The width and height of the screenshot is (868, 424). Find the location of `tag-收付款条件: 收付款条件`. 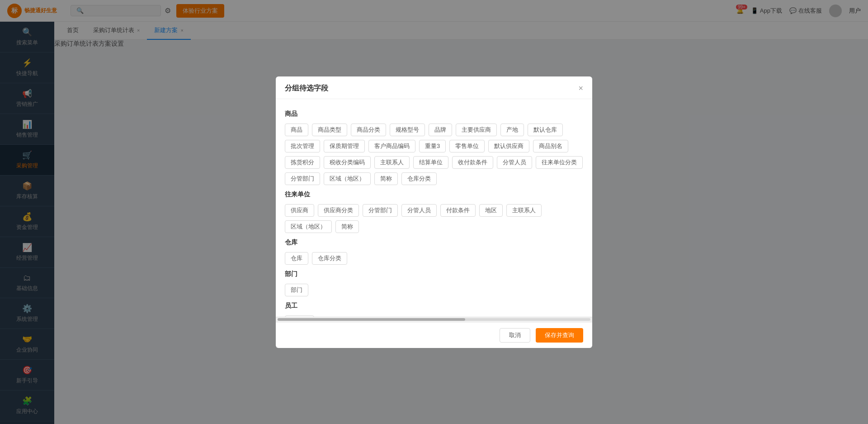

tag-收付款条件: 收付款条件 is located at coordinates (473, 162).